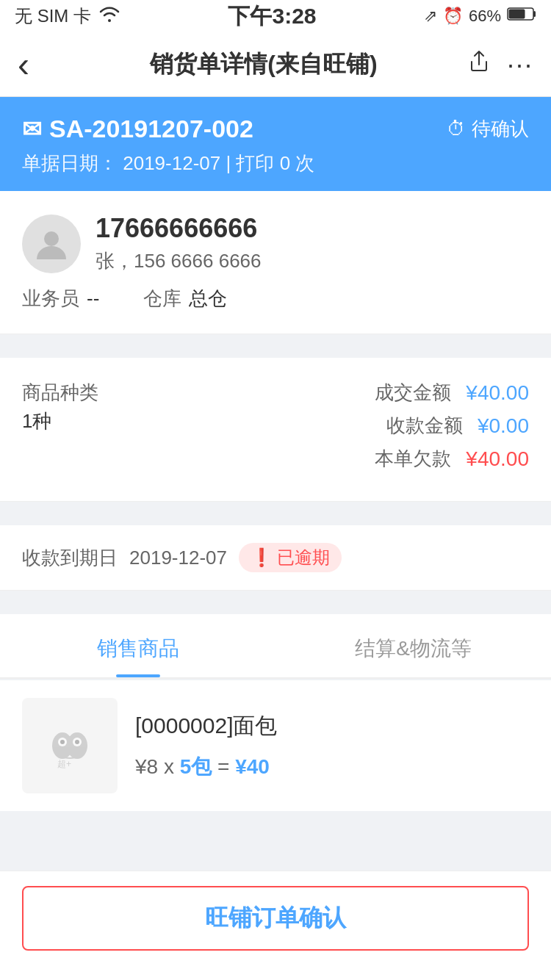 This screenshot has height=980, width=551. What do you see at coordinates (147, 767) in the screenshot?
I see `price-unit: ¥8` at bounding box center [147, 767].